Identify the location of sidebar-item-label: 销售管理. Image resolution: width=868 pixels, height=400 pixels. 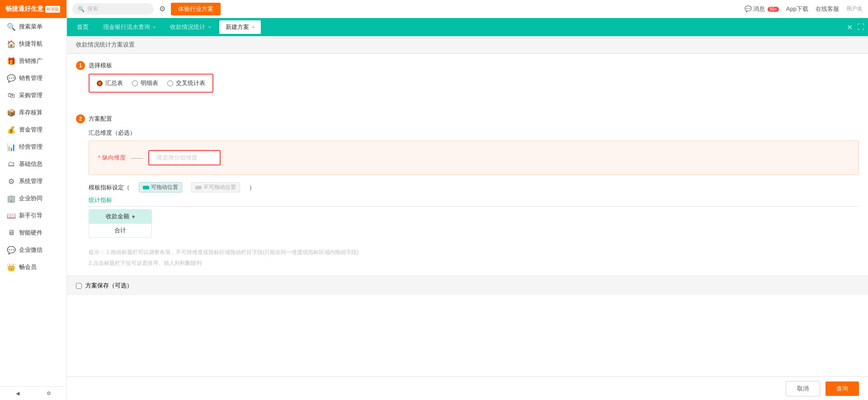
(31, 78).